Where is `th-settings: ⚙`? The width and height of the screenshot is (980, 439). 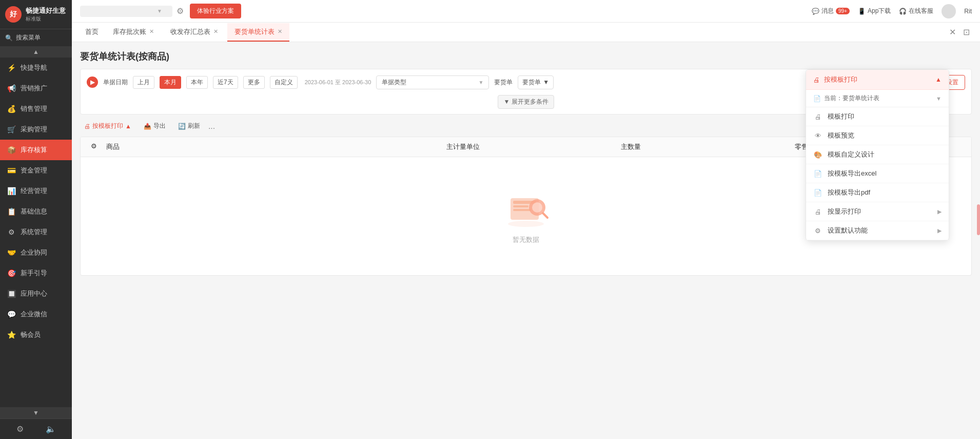
th-settings: ⚙ is located at coordinates (94, 147).